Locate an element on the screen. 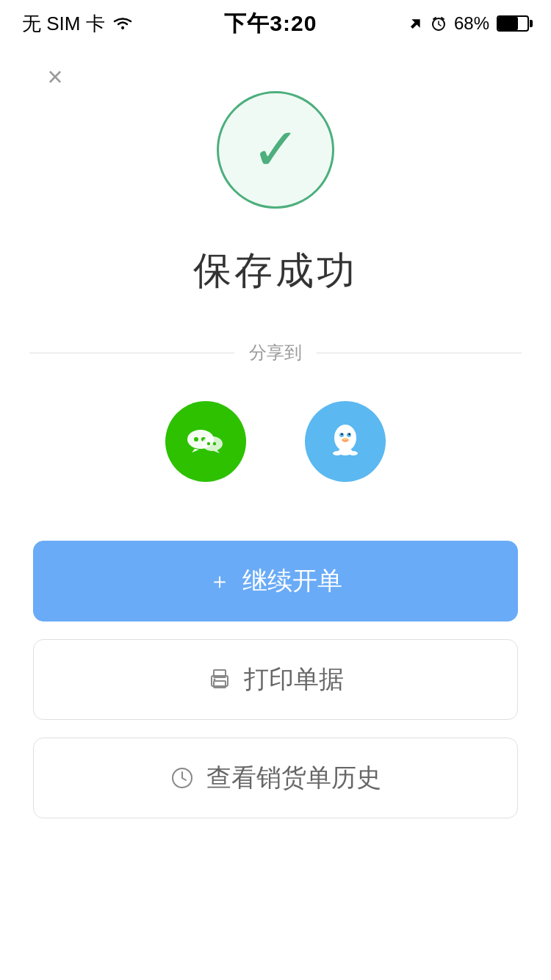 This screenshot has height=980, width=551. share-label: 分享到 is located at coordinates (276, 353).